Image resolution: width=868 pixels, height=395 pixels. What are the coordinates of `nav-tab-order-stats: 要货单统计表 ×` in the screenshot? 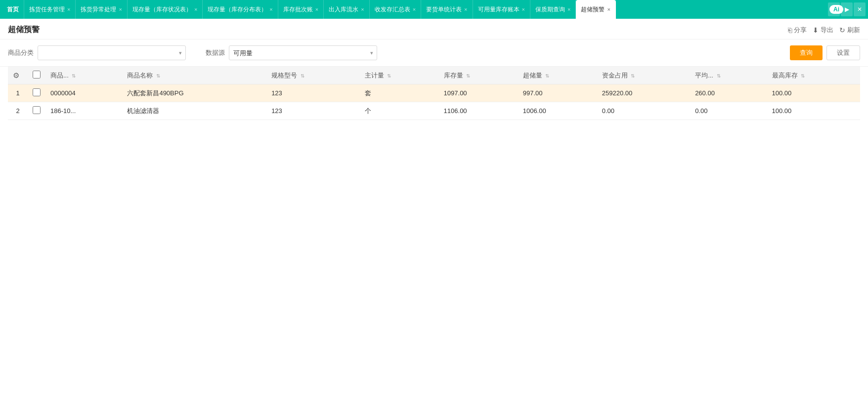 It's located at (447, 9).